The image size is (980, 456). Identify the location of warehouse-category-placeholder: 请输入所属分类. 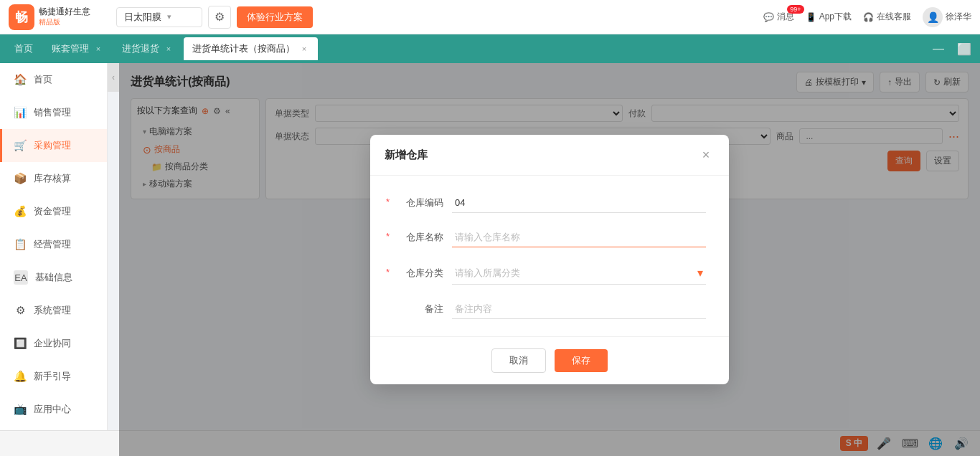
(576, 273).